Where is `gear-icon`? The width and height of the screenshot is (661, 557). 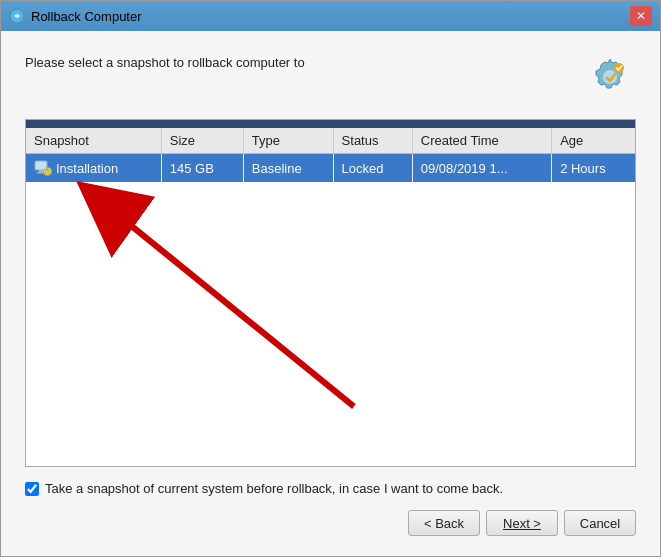
gear-icon is located at coordinates (610, 77).